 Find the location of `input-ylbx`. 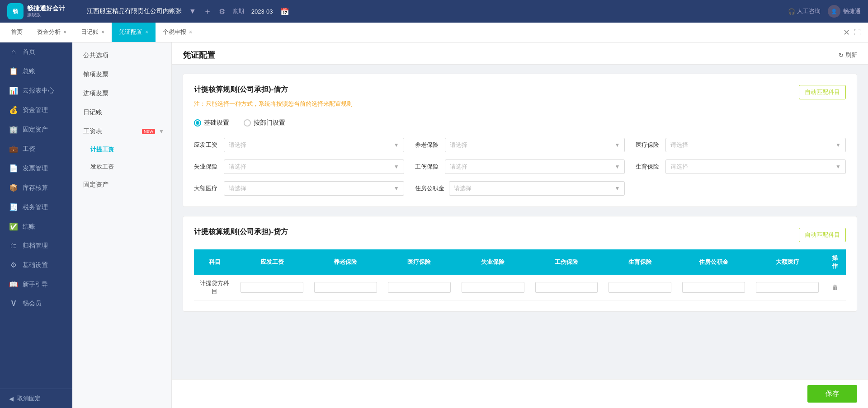

input-ylbx is located at coordinates (345, 287).